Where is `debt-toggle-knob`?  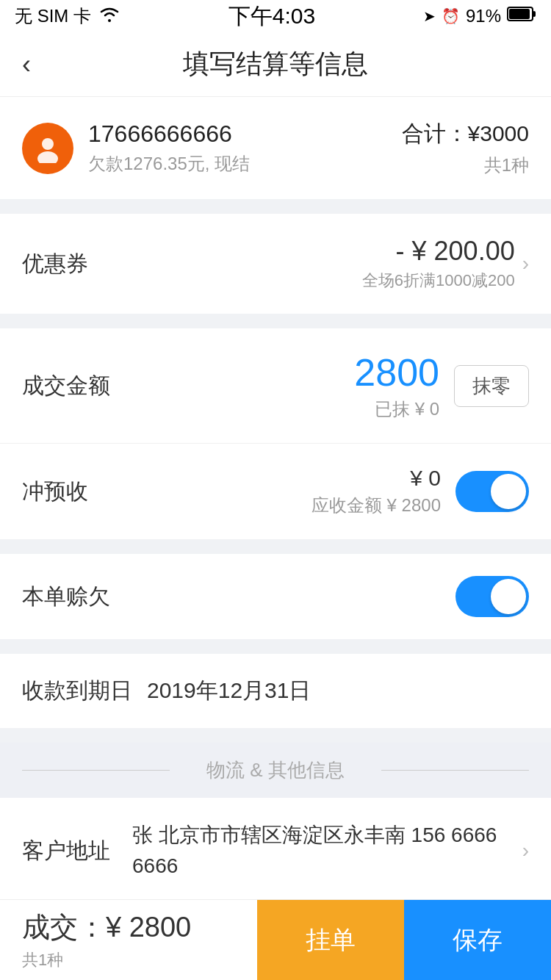
debt-toggle-knob is located at coordinates (508, 597).